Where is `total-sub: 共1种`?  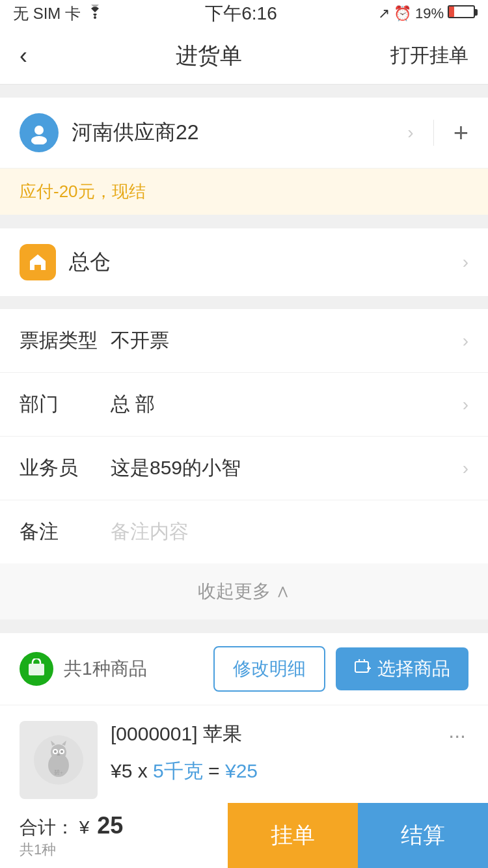 total-sub: 共1种 is located at coordinates (114, 850).